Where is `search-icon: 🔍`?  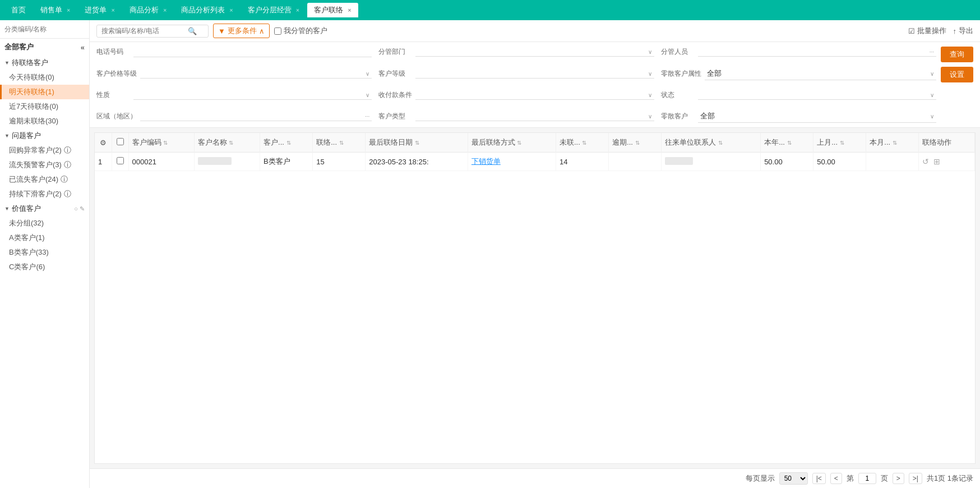
search-icon: 🔍 is located at coordinates (192, 31).